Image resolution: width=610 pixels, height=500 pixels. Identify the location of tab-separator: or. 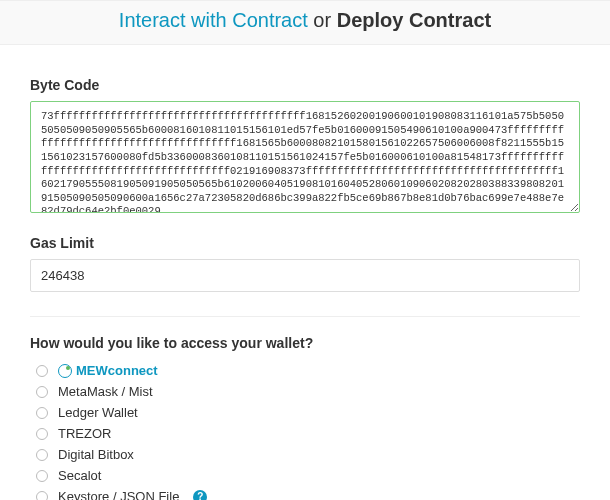
(322, 20).